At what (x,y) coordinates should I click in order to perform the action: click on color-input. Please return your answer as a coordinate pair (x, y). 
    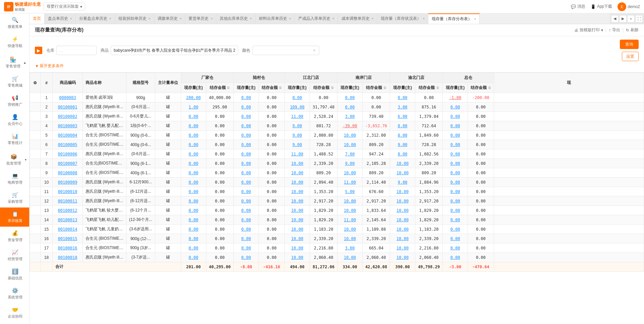
    Looking at the image, I should click on (286, 50).